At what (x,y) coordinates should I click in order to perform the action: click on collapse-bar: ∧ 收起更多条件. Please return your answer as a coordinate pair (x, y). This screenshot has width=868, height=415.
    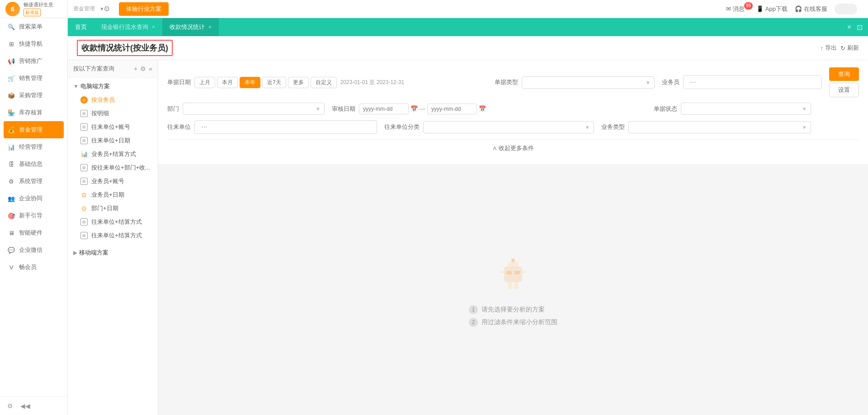
    Looking at the image, I should click on (513, 148).